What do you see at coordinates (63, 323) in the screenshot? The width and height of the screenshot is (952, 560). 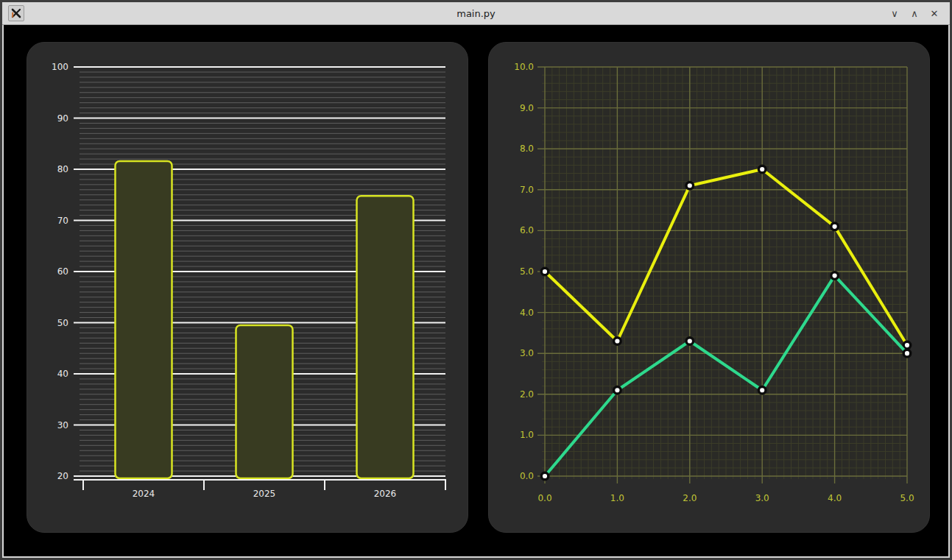 I see `y-tick-label: 50` at bounding box center [63, 323].